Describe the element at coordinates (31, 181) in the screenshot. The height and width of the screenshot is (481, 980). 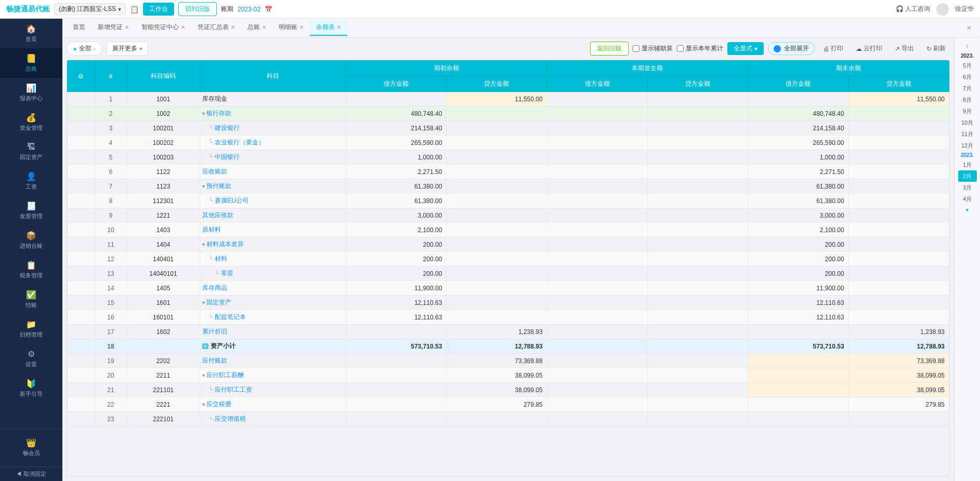
I see `sidebar-item-salary: 👤 工资` at that location.